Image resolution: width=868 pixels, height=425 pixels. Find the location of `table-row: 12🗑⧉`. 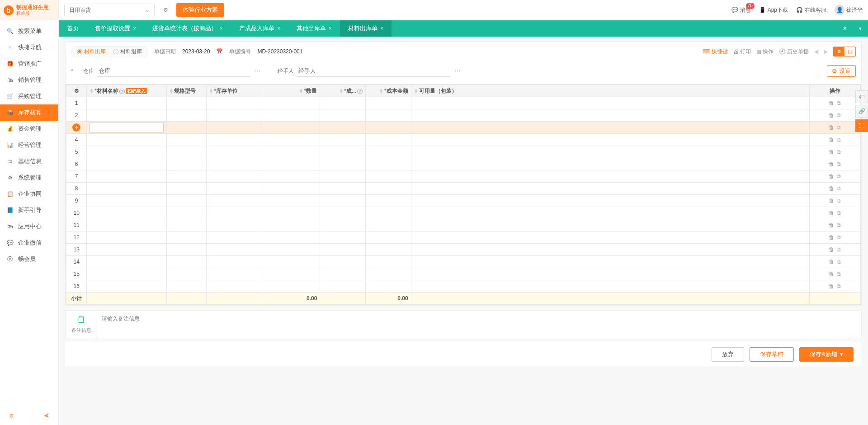

table-row: 12🗑⧉ is located at coordinates (464, 238).